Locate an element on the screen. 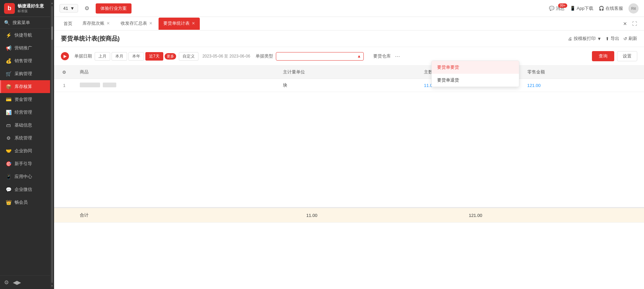 Image resolution: width=644 pixels, height=289 pixels. type-filter-label: 单据类型 is located at coordinates (264, 56).